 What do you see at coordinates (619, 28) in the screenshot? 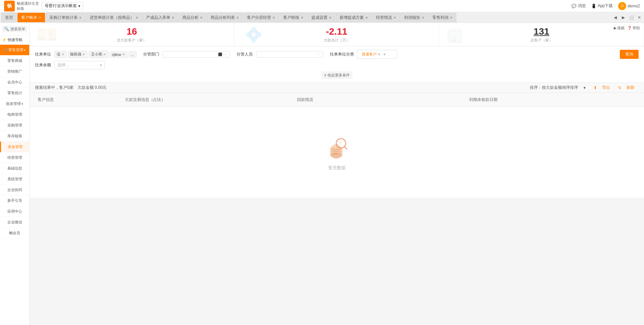
I see `video-button: ▶ 视频` at bounding box center [619, 28].